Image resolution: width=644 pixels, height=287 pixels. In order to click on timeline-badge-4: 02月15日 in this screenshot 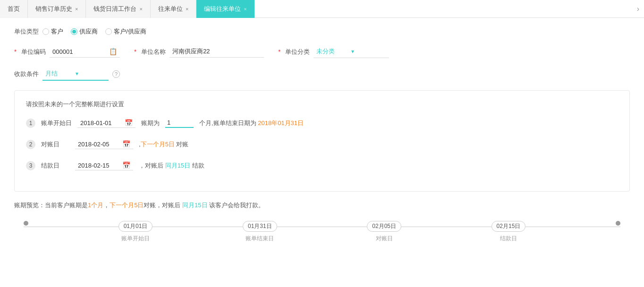, I will do `click(509, 227)`.